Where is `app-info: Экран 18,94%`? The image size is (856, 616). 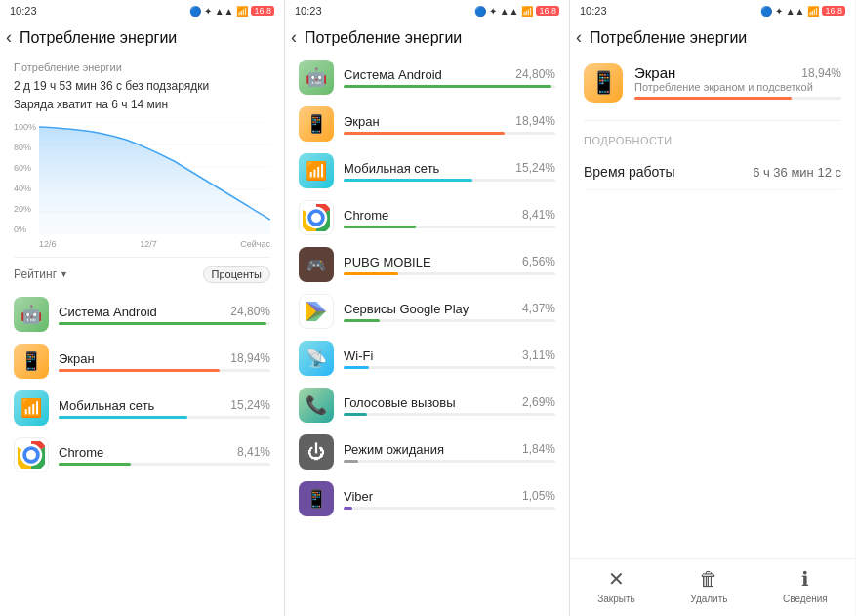
app-info: Экран 18,94% is located at coordinates (164, 361).